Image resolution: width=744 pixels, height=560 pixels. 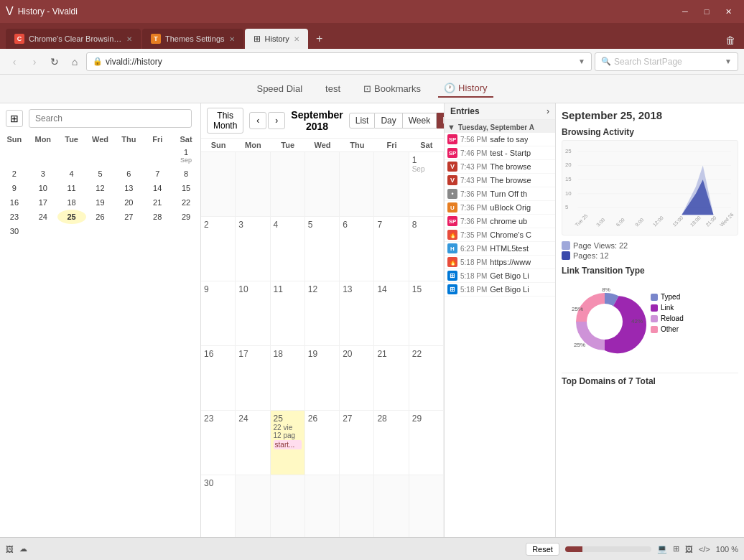 I want to click on big-day-1: 1Sep, so click(x=427, y=185).